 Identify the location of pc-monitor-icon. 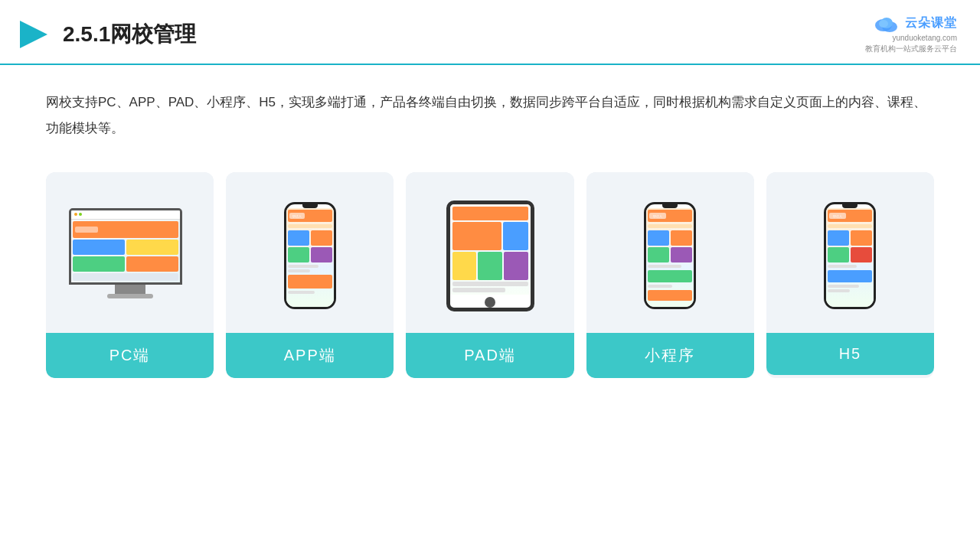
(130, 256).